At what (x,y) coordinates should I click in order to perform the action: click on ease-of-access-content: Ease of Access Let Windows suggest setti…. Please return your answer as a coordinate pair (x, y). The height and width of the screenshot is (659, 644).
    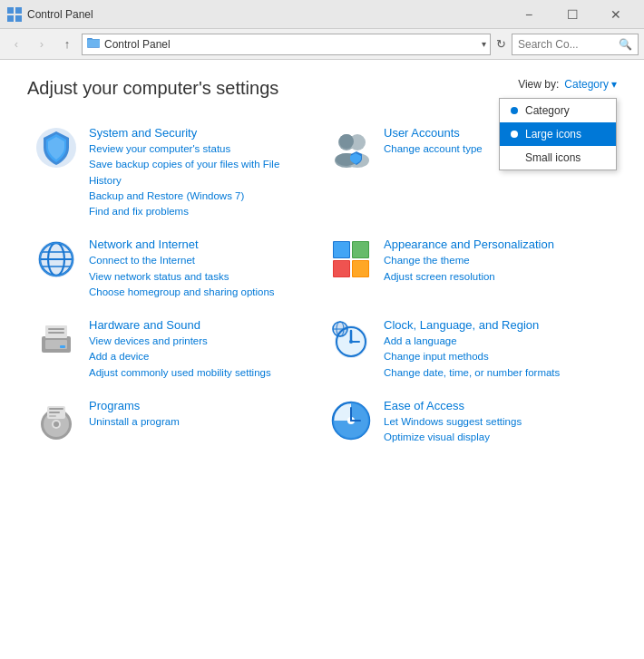
    Looking at the image, I should click on (497, 422).